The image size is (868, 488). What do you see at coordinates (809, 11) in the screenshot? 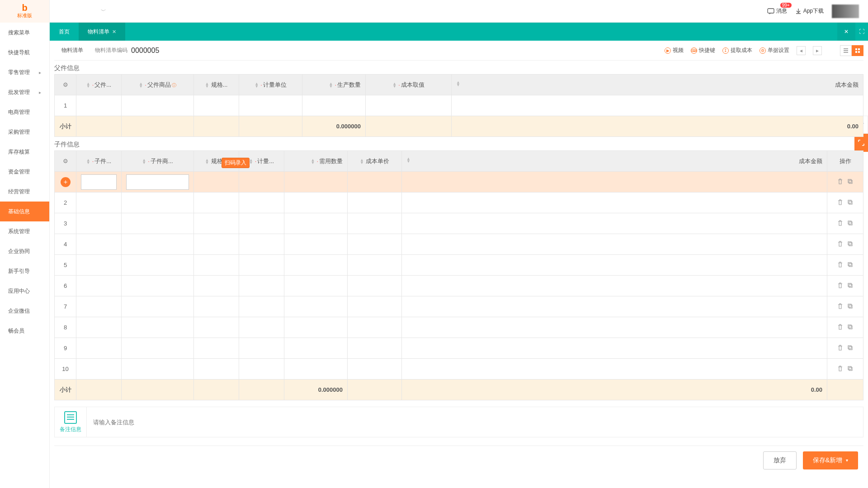
I see `app-download-button: App下载` at bounding box center [809, 11].